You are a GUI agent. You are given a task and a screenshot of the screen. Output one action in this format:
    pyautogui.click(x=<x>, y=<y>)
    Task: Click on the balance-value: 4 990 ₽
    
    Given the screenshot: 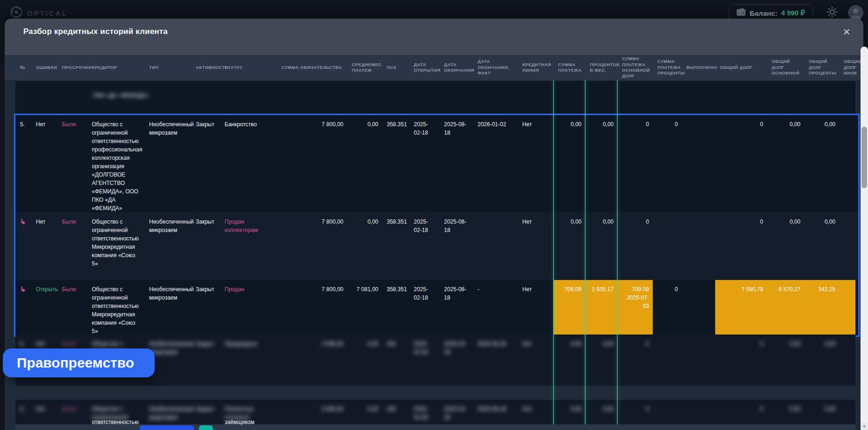 What is the action you would take?
    pyautogui.click(x=793, y=13)
    